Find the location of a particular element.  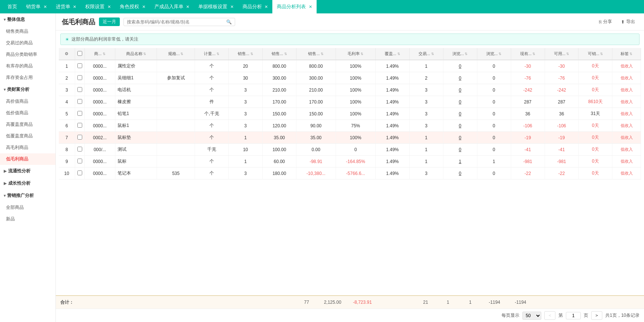

sidebar-item-stock-capital: 库存资金占用 is located at coordinates (28, 77).